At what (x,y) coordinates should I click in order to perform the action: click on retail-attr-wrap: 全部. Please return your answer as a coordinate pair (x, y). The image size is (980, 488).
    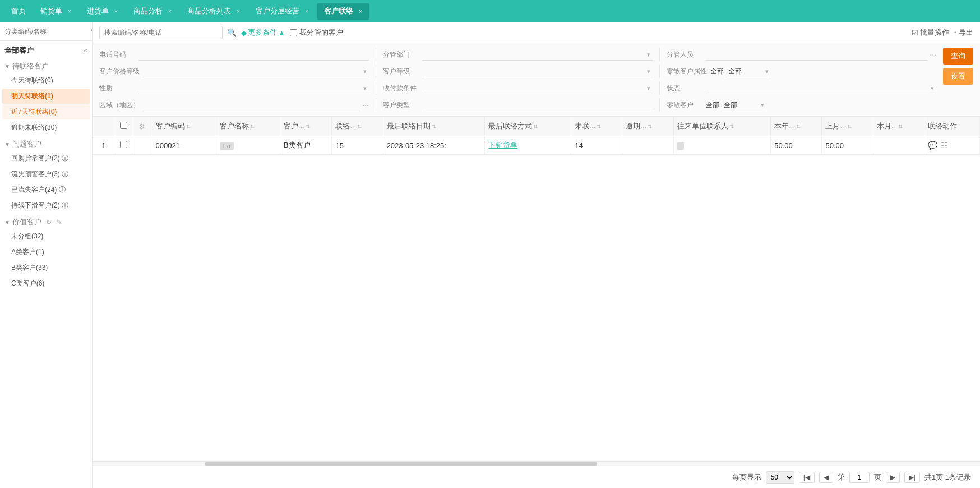
    Looking at the image, I should click on (748, 72).